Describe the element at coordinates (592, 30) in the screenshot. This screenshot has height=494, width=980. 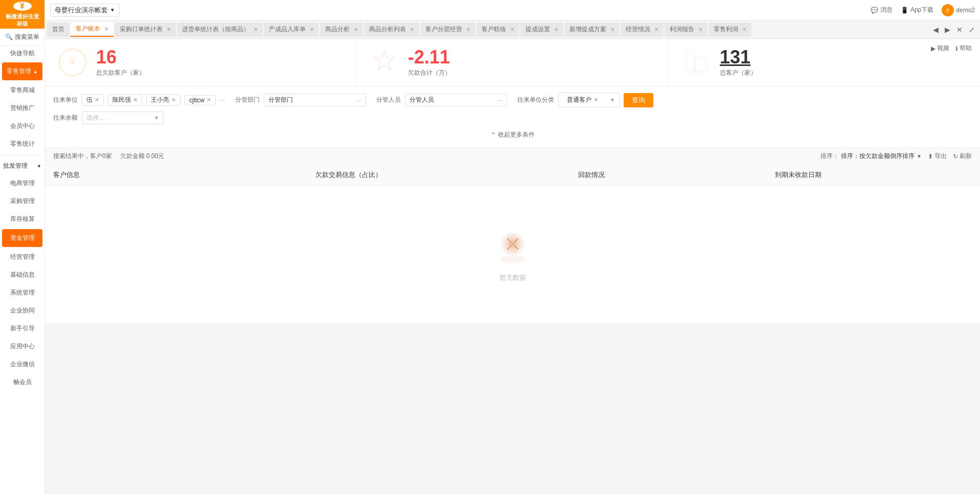
I see `tab-new-commission: 新增提成方案 ✕` at that location.